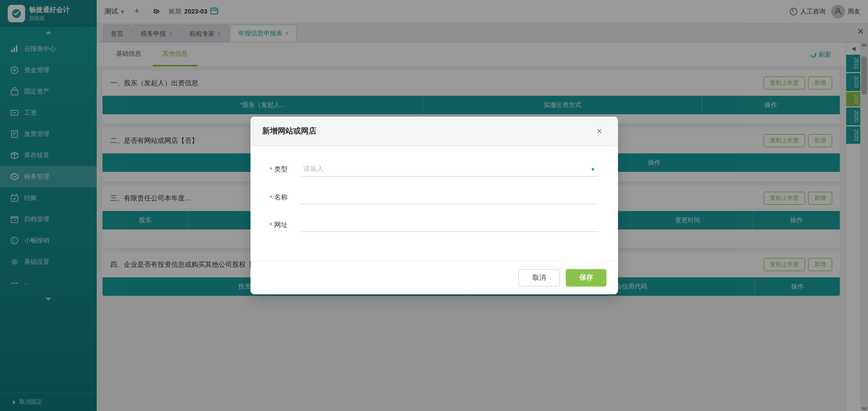  I want to click on url-label: 网址, so click(284, 225).